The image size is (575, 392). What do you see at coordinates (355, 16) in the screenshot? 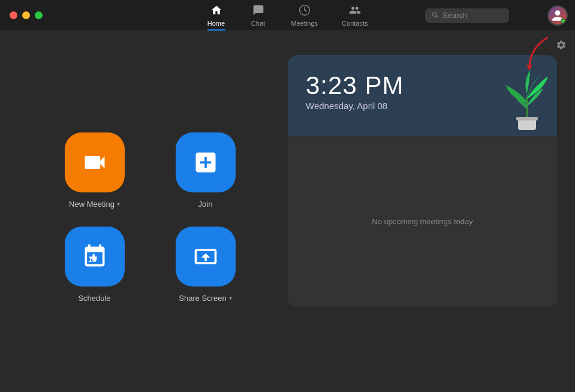
I see `tab-contacts: Contacts` at bounding box center [355, 16].